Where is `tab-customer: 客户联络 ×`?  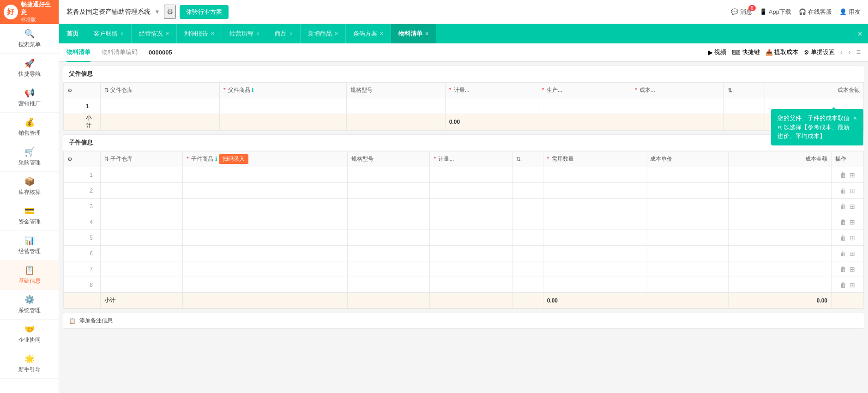
tab-customer: 客户联络 × is located at coordinates (109, 34).